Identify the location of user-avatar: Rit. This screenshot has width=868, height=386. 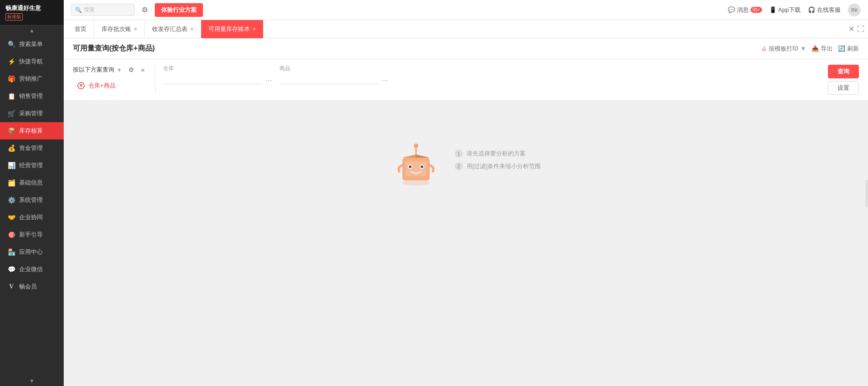
(854, 10).